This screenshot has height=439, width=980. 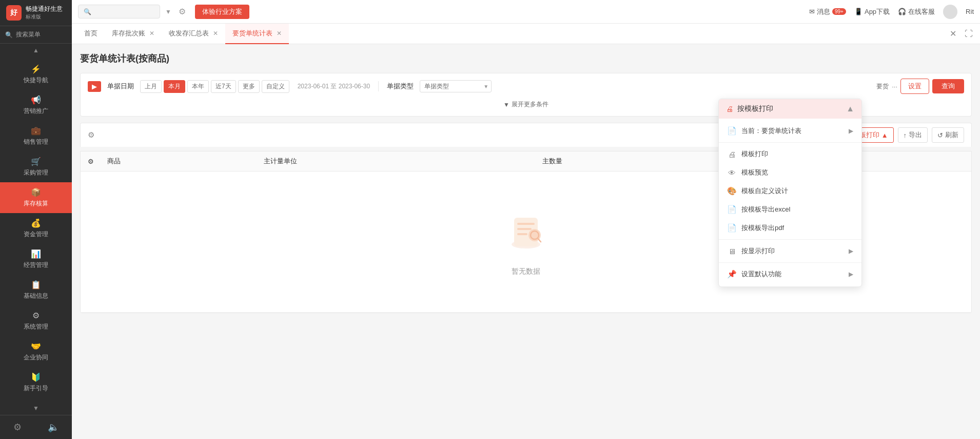 I want to click on expand-more-label: 展开更多条件, so click(x=530, y=105).